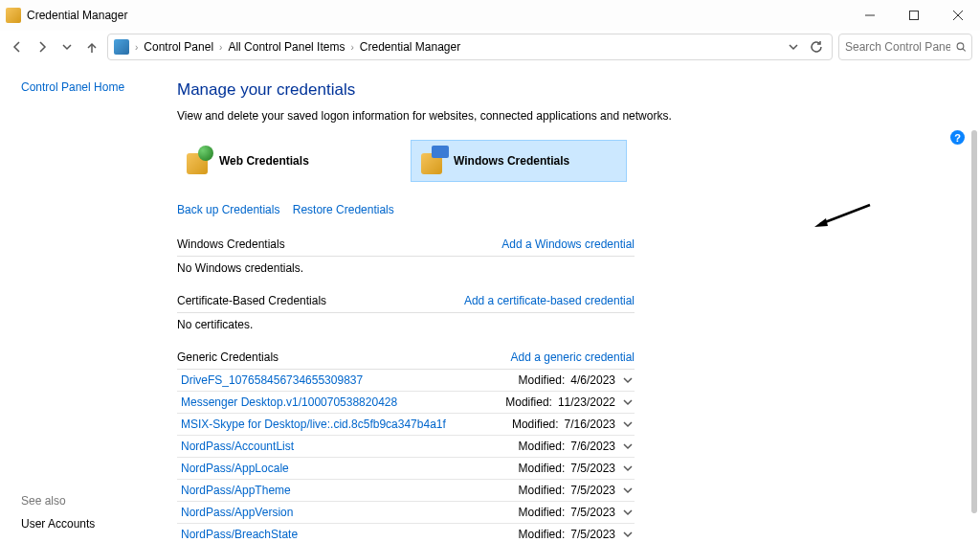  I want to click on nav-row: › Control Panel › All Control Panel Item…, so click(490, 47).